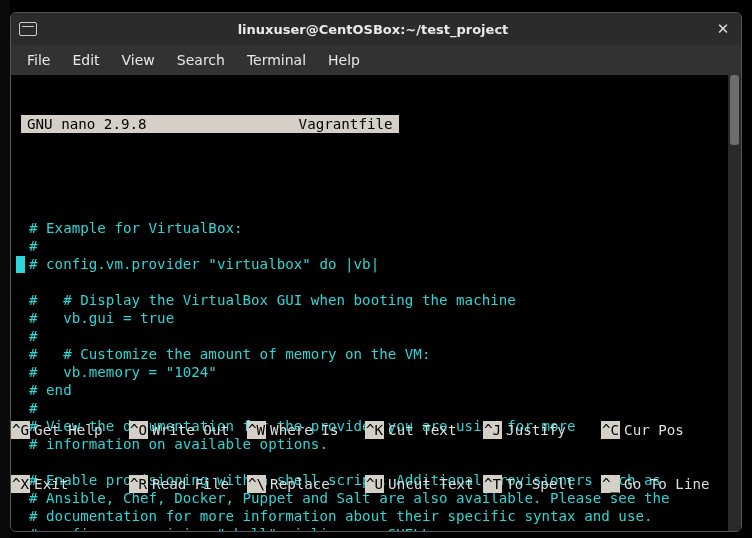  Describe the element at coordinates (610, 430) in the screenshot. I see `shortcut-key: ^C` at that location.